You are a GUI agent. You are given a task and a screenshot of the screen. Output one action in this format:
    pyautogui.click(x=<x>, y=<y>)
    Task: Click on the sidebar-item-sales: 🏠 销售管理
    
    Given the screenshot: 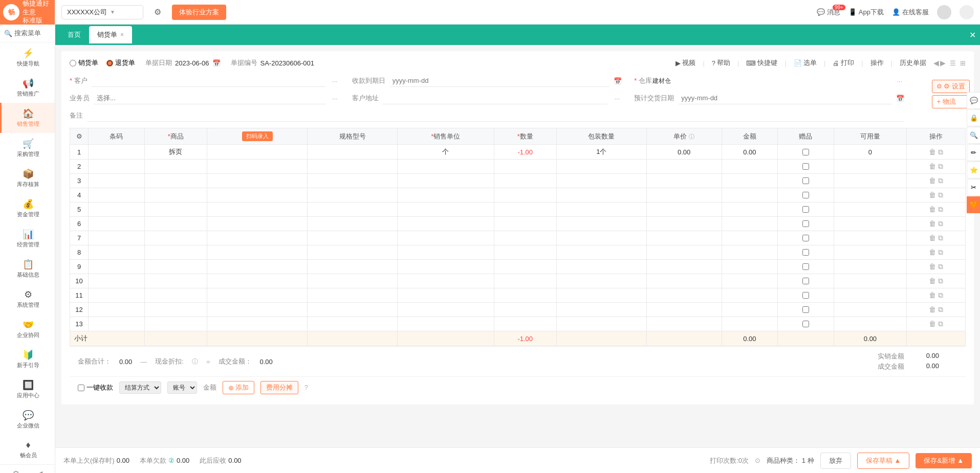 What is the action you would take?
    pyautogui.click(x=28, y=118)
    